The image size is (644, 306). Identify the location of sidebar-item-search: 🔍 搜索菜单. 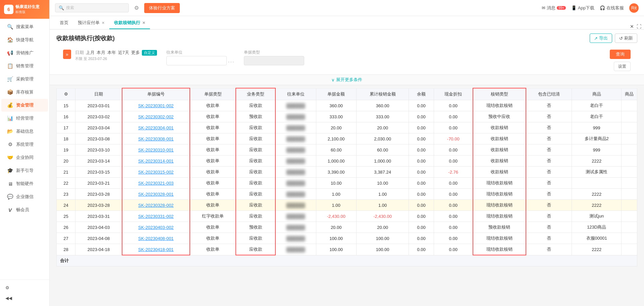
(25, 27).